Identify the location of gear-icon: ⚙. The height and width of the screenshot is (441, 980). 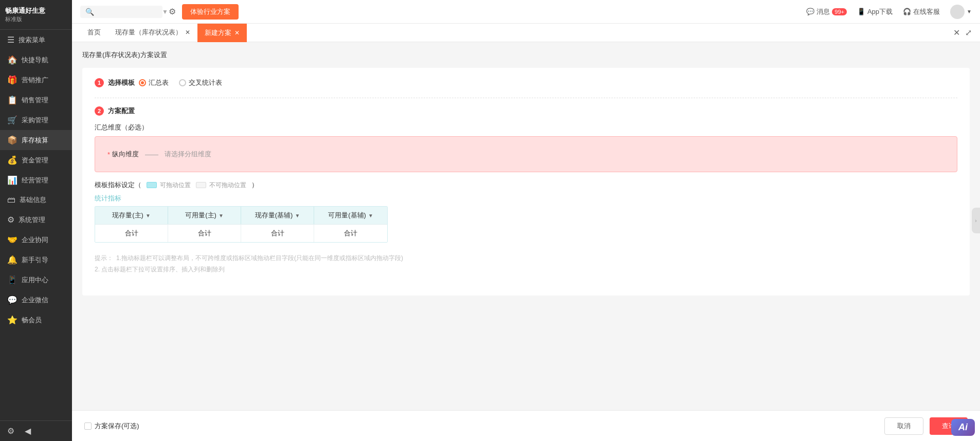
(172, 11).